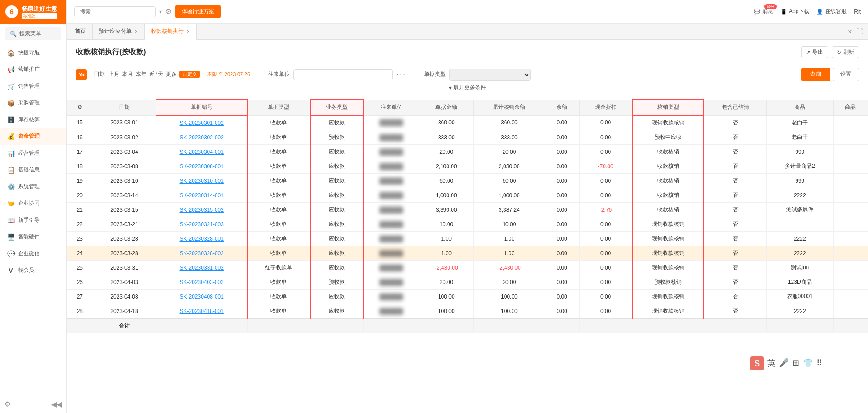 This screenshot has width=868, height=413. I want to click on doc-num-cell: SK-20230408-001, so click(202, 297).